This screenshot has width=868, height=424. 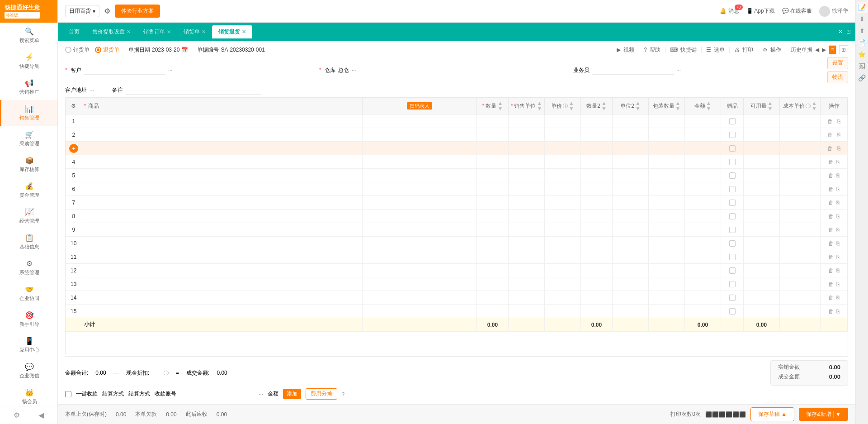 What do you see at coordinates (343, 394) in the screenshot?
I see `fee-info-icon: ?` at bounding box center [343, 394].